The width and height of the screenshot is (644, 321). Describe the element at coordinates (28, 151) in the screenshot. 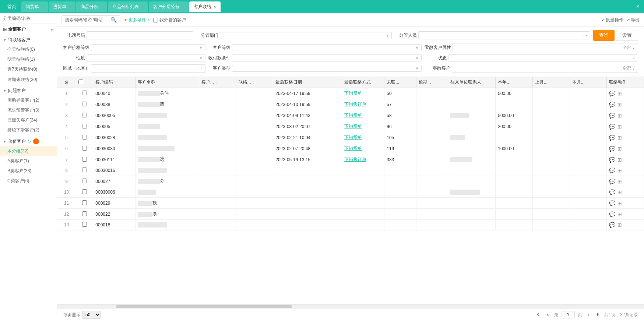

I see `sidebar-item-no-group: 木分组(32)` at that location.